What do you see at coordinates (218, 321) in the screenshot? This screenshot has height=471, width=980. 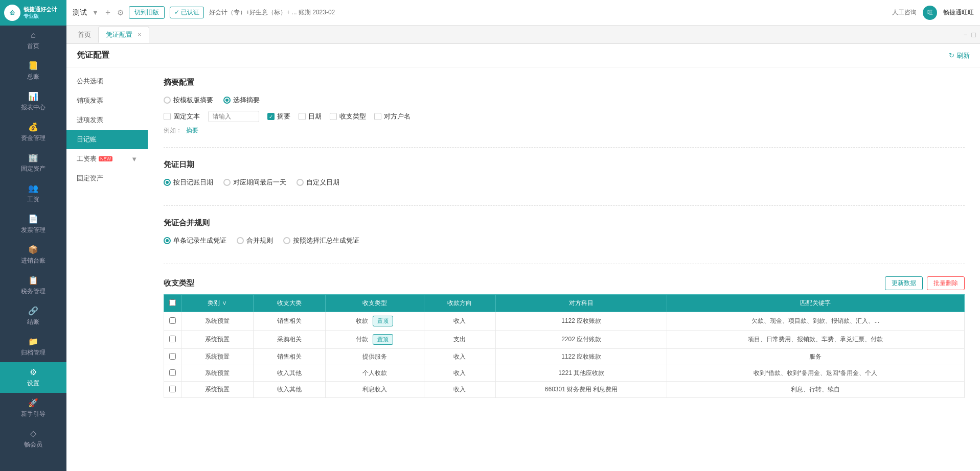 I see `row-category-1: 系统预置` at bounding box center [218, 321].